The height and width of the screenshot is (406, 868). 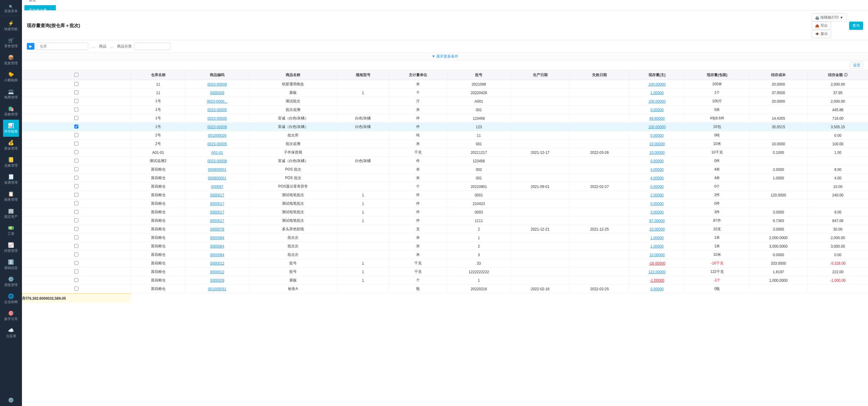 I want to click on row-5-col-2: 0023-00008, so click(x=217, y=127).